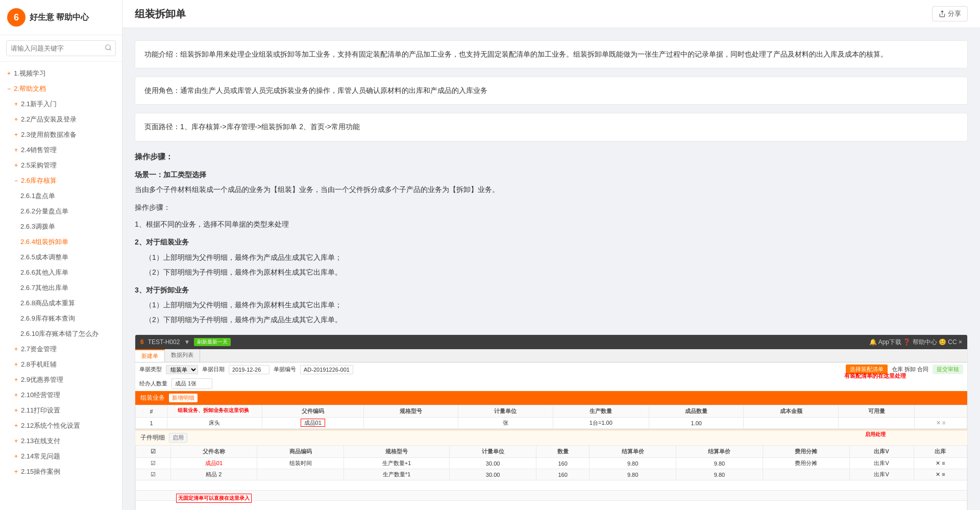 The image size is (980, 510). Describe the element at coordinates (551, 290) in the screenshot. I see `step3-text: 3、对于拆卸业务` at that location.